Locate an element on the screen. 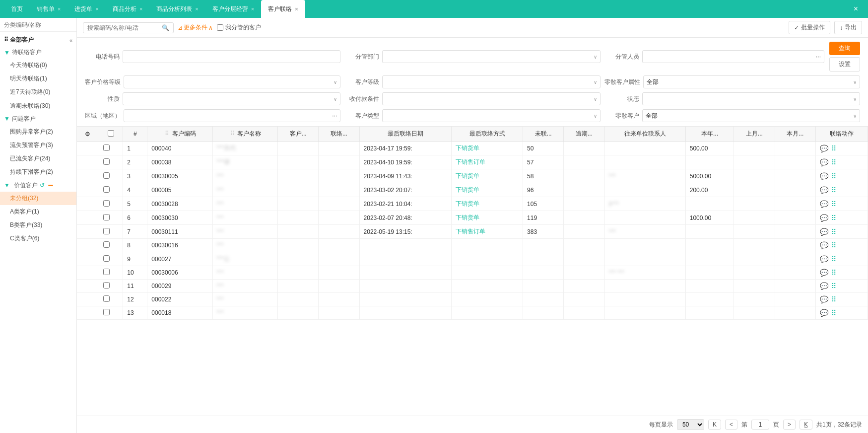 This screenshot has height=433, width=868. sidebar-item-classB: B类客户(33) is located at coordinates (38, 225).